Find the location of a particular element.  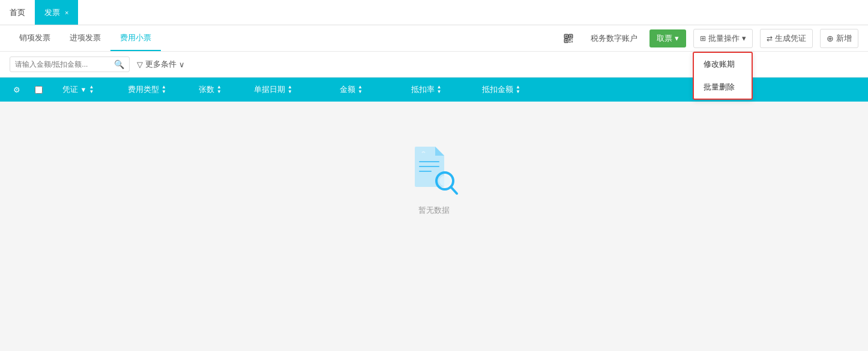

th-amount: 金额 ▲▼ is located at coordinates (351, 90).